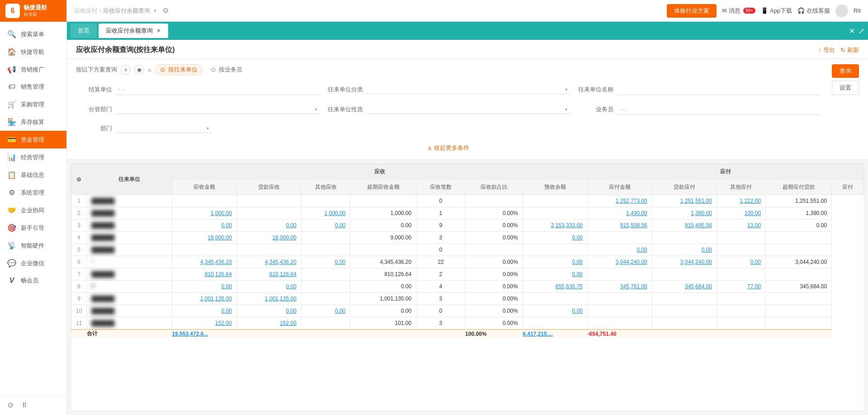 This screenshot has width=868, height=415. What do you see at coordinates (33, 87) in the screenshot?
I see `sidebar-item-sales: 🏷 销售管理` at bounding box center [33, 87].